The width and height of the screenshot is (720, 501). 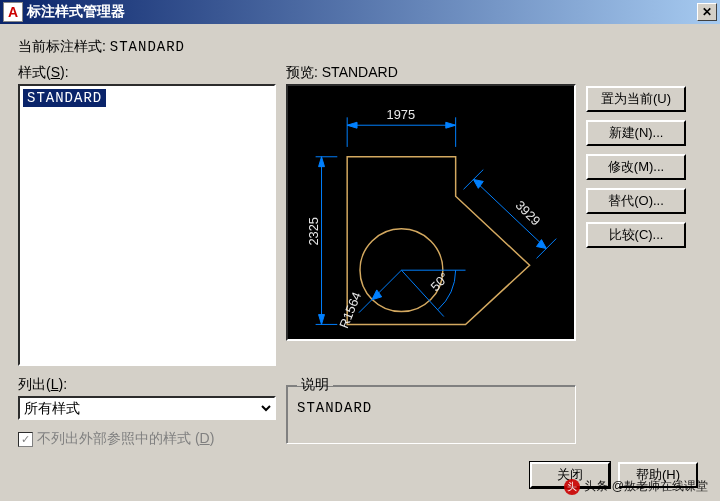 I want to click on current-style-line: 当前标注样式: STANDARD, so click(x=360, y=47).